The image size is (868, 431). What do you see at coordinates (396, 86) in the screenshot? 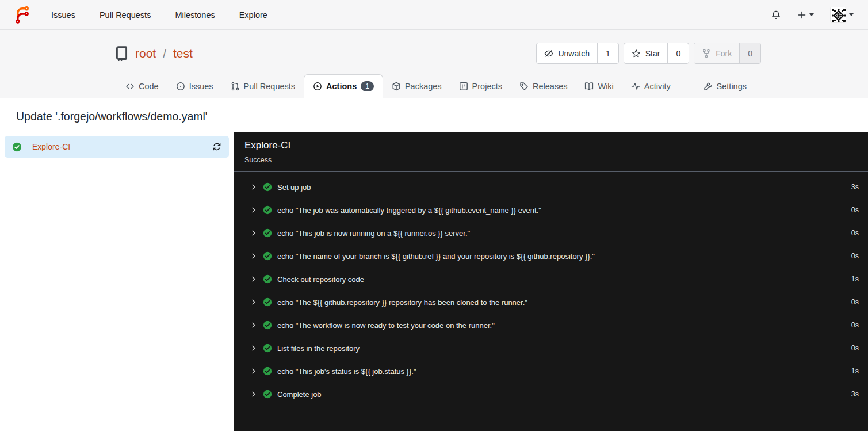
I see `package-icon` at bounding box center [396, 86].